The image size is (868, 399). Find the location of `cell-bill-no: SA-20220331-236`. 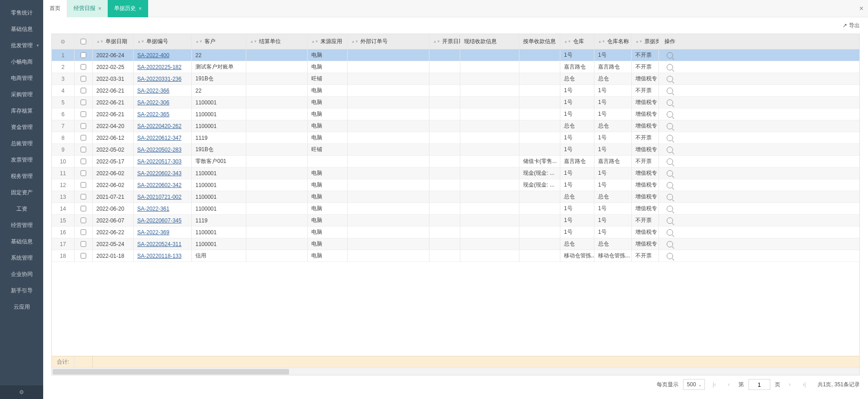

cell-bill-no: SA-20220331-236 is located at coordinates (163, 79).